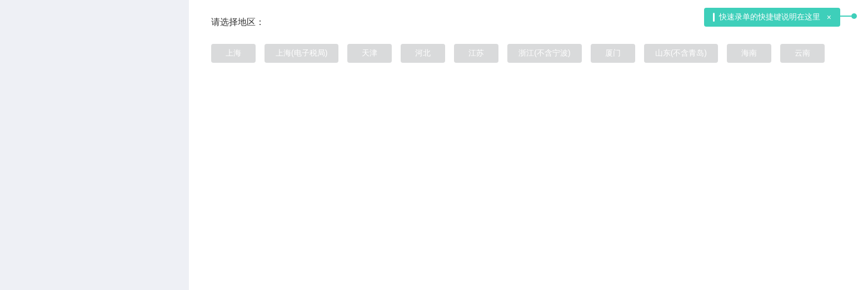  What do you see at coordinates (301, 53) in the screenshot?
I see `region-button-shanghai-etax: 上海(电子税局)` at bounding box center [301, 53].